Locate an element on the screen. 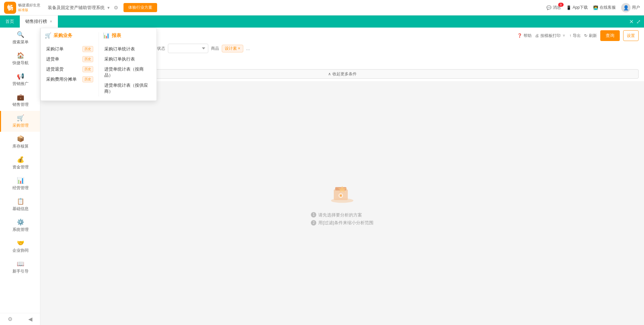  dropdown-item-purchase-order: 采购订单 历史 is located at coordinates (70, 49).